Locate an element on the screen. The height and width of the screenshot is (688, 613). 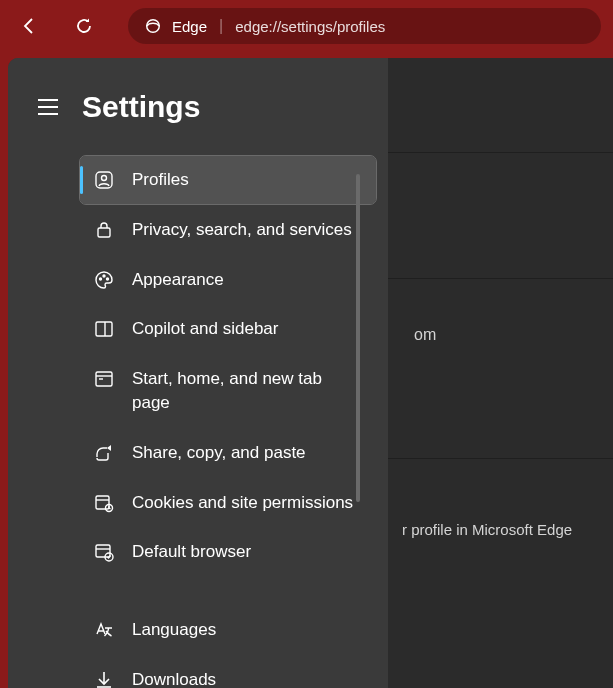
sidebar-item-label: Share, copy, and paste is located at coordinates (219, 453).